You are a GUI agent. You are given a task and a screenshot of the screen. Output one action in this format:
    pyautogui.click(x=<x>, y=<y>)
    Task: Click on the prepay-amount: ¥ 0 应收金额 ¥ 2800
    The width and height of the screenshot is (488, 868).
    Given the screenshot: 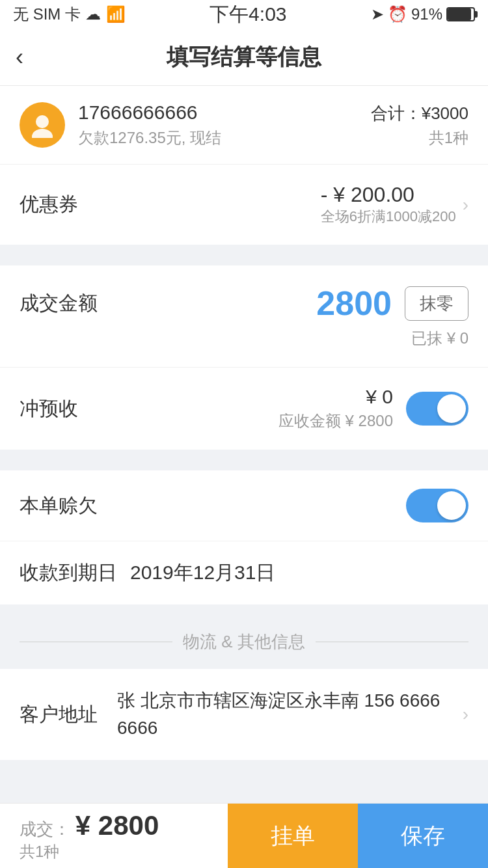 What is the action you would take?
    pyautogui.click(x=336, y=409)
    